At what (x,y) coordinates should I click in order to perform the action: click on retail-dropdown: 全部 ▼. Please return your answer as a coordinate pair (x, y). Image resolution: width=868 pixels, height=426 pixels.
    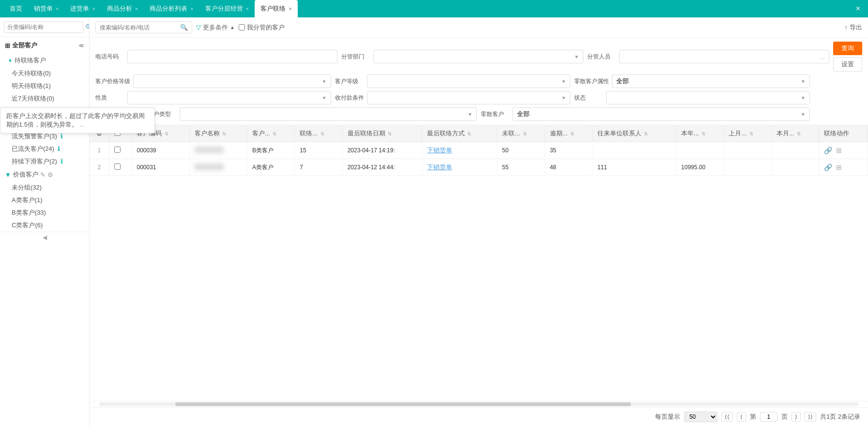
    Looking at the image, I should click on (661, 114).